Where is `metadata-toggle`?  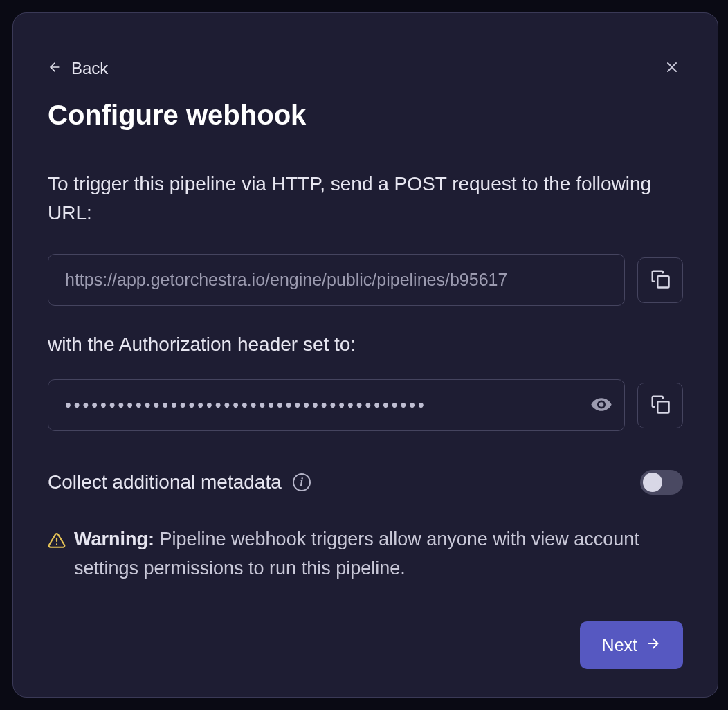 metadata-toggle is located at coordinates (662, 482).